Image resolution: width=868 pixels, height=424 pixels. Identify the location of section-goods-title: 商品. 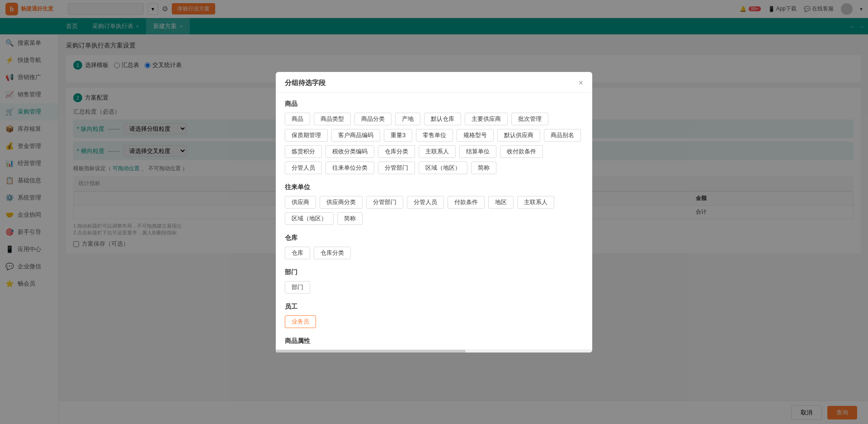
(434, 104).